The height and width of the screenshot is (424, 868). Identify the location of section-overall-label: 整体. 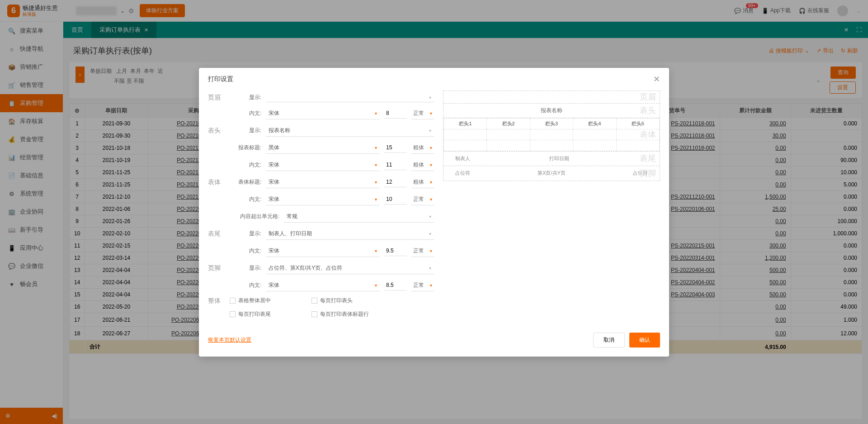
(217, 301).